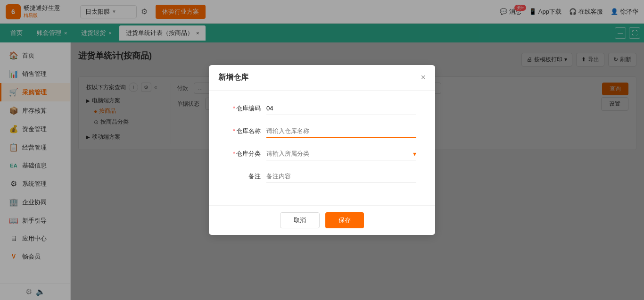  Describe the element at coordinates (341, 154) in the screenshot. I see `category-input` at that location.